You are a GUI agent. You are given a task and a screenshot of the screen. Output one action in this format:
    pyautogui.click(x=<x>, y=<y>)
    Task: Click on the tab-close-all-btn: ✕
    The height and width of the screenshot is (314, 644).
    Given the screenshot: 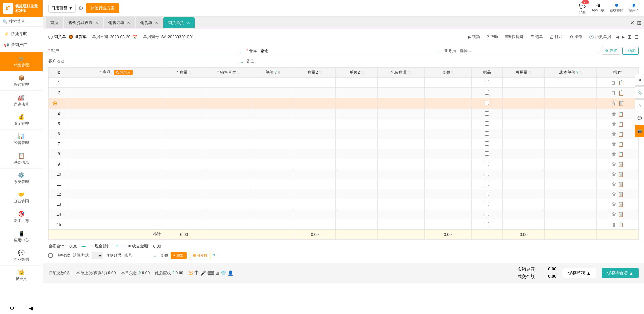 What is the action you would take?
    pyautogui.click(x=632, y=23)
    